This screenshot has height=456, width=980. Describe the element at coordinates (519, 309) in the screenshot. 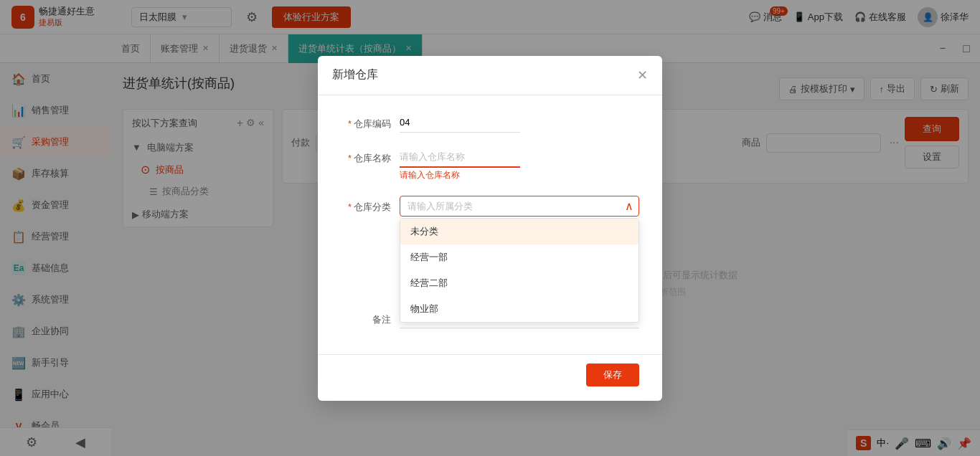

I see `category-option-property: 物业部` at that location.